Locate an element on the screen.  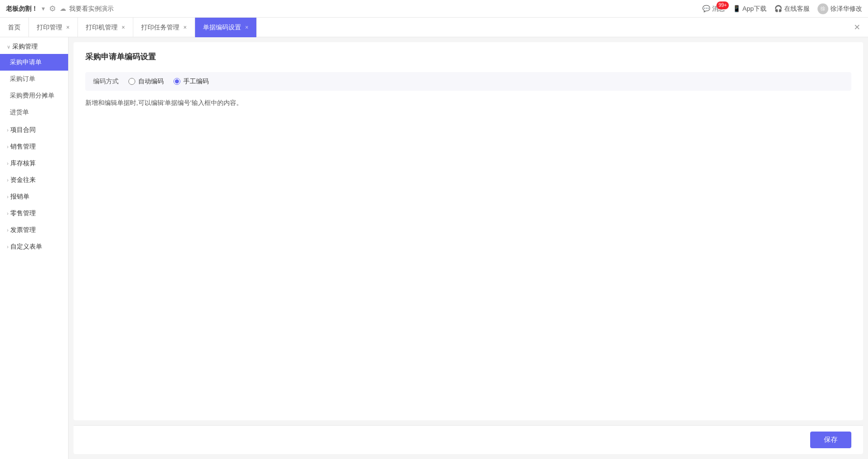
tab-printer-mgmt: 打印机管理 × is located at coordinates (106, 27).